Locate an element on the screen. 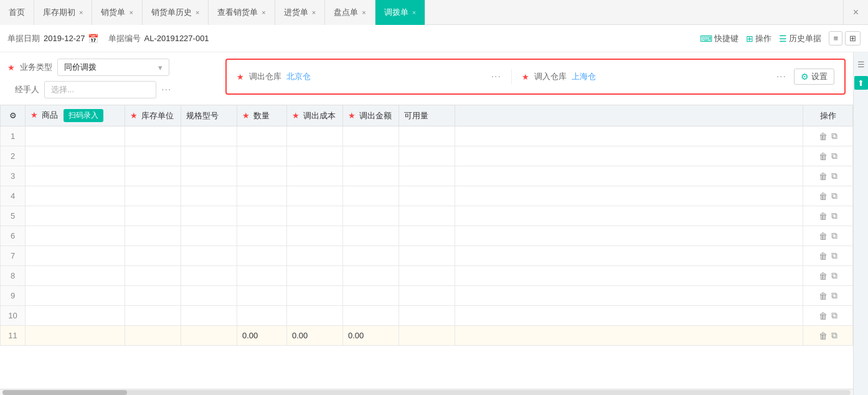  shortcuts-action: ⌨ 快捷键 is located at coordinates (719, 39).